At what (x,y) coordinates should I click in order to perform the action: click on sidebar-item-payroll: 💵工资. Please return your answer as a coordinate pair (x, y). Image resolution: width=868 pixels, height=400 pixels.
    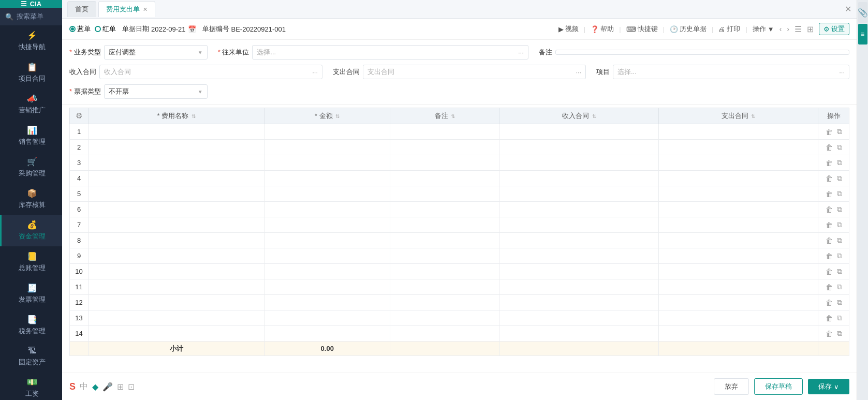
    Looking at the image, I should click on (31, 386).